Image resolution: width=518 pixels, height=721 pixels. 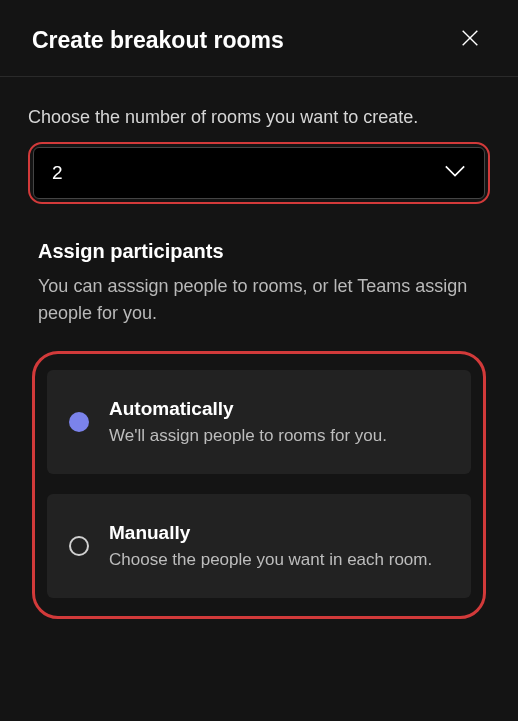 I want to click on room-count-highlight: 2, so click(x=259, y=173).